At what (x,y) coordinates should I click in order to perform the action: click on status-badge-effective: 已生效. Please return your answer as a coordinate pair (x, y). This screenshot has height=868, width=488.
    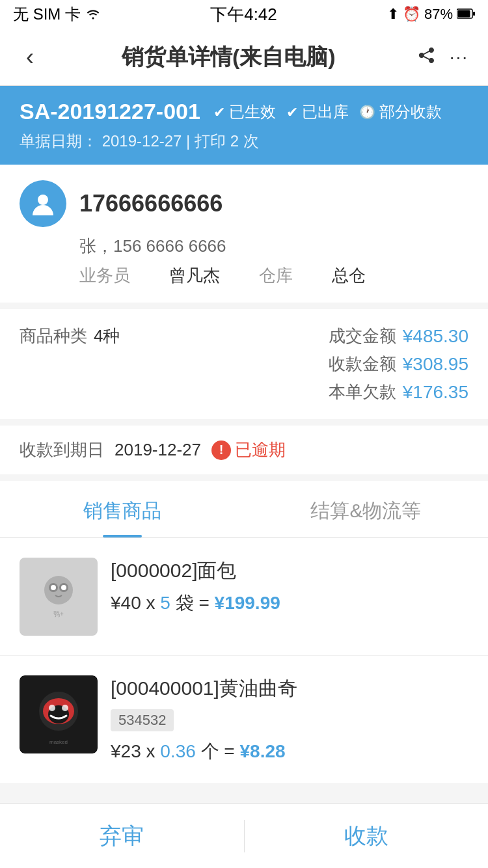
    Looking at the image, I should click on (245, 112).